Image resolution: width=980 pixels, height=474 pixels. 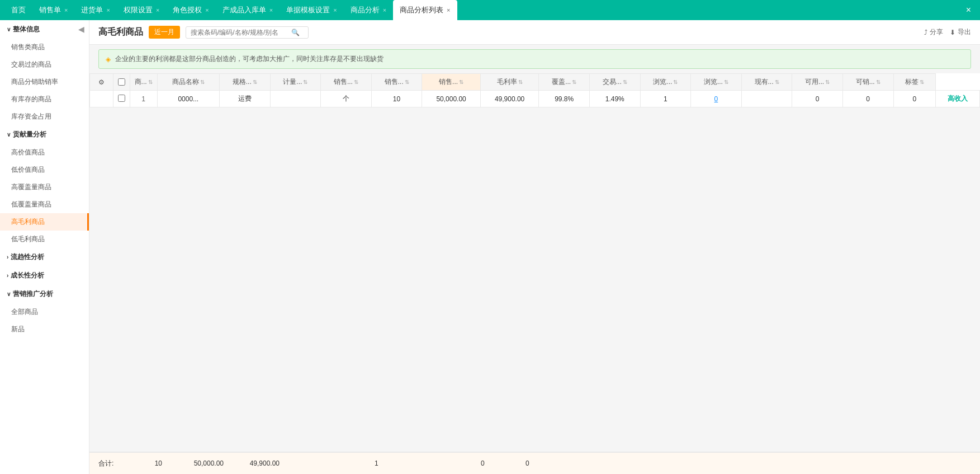 I want to click on row-coverage: 1.49%, so click(x=615, y=99).